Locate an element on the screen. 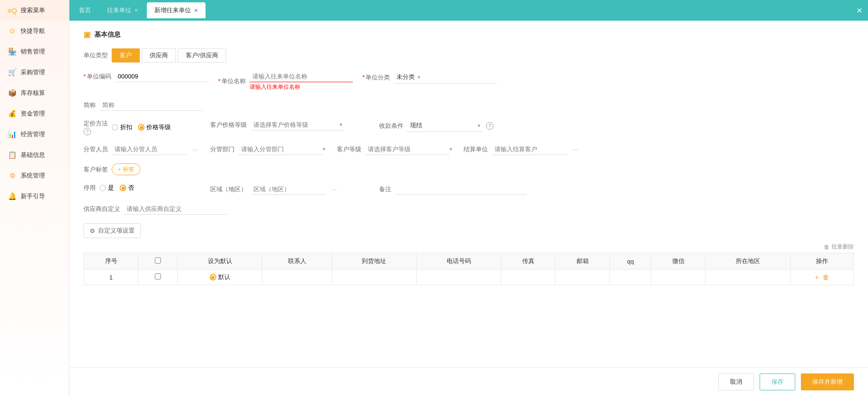  sidebar-item-inventory: 📦 库存核算 is located at coordinates (35, 93).